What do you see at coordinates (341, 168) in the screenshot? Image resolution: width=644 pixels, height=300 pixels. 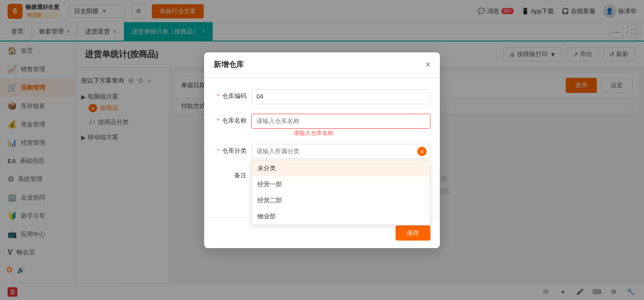 I see `dropdown-item-unclassified: 未分类` at bounding box center [341, 168].